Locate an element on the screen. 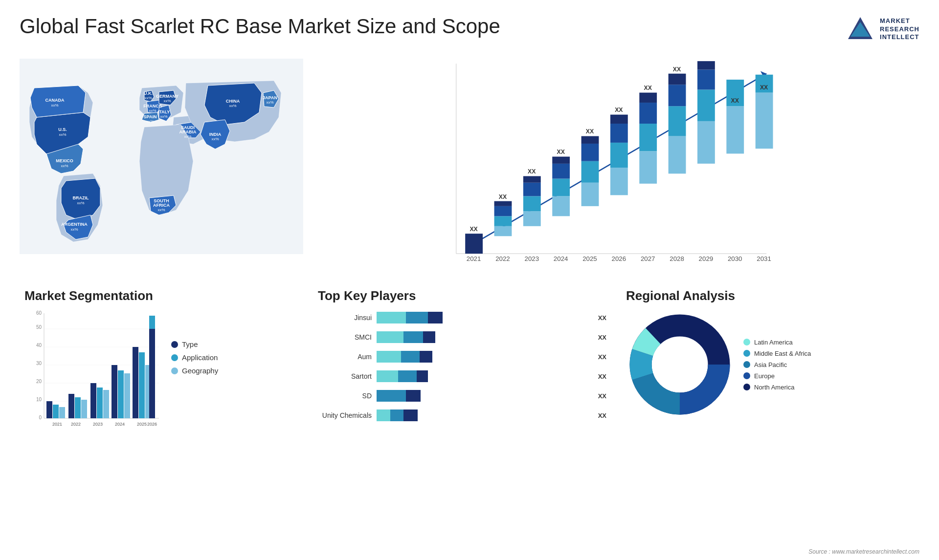 The width and height of the screenshot is (939, 560). segmentation-bar-chart: 0 10 20 30 40 50 60 2021 is located at coordinates (93, 374).